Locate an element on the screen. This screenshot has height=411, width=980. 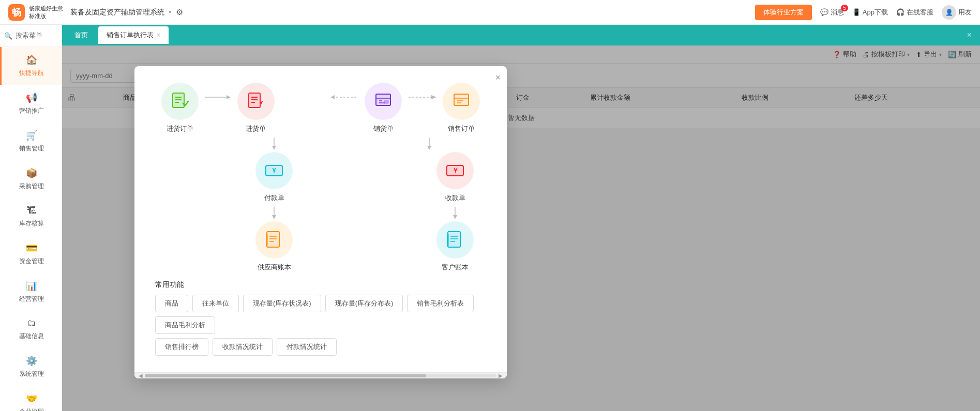
sales-order-item-label: 销售订单 is located at coordinates (461, 129).